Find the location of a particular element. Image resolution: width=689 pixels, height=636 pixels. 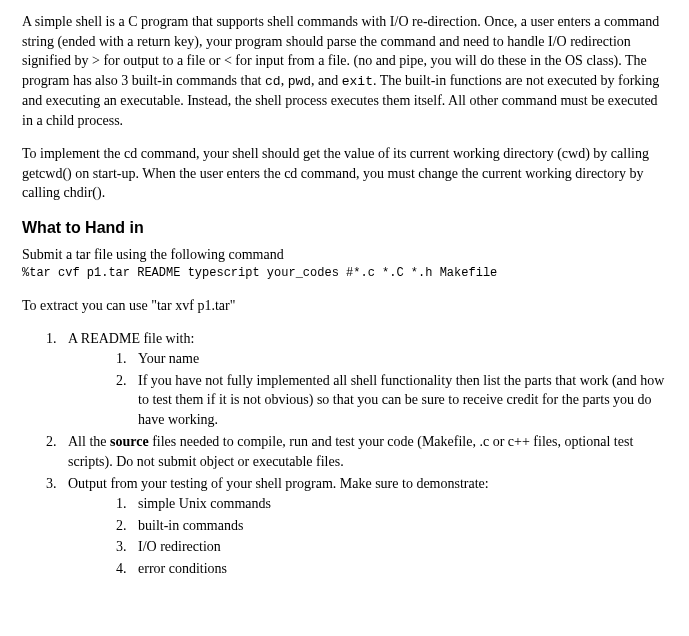

sub-list: 1. simple Unix commands 2. built-in comm… is located at coordinates (368, 536).